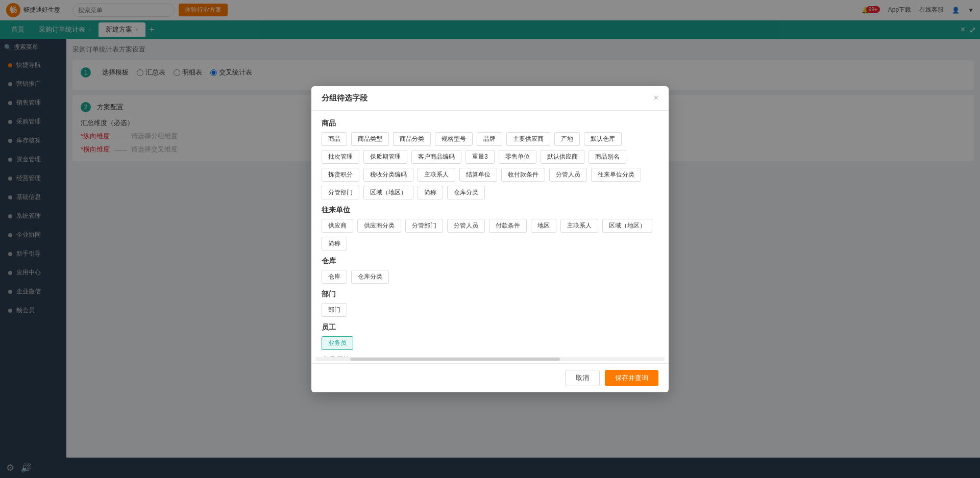 This screenshot has height=478, width=980. I want to click on field-tag-地区: 地区, so click(544, 225).